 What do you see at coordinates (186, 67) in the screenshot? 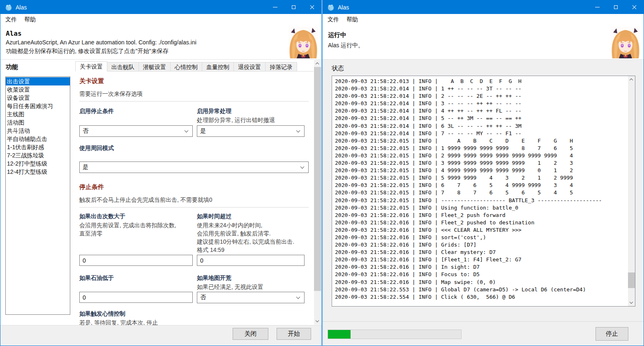
I see `tab-bar: 关卡设置出击舰队潜艇设置心情控制血量控制退役设置掉落记录` at bounding box center [186, 67].